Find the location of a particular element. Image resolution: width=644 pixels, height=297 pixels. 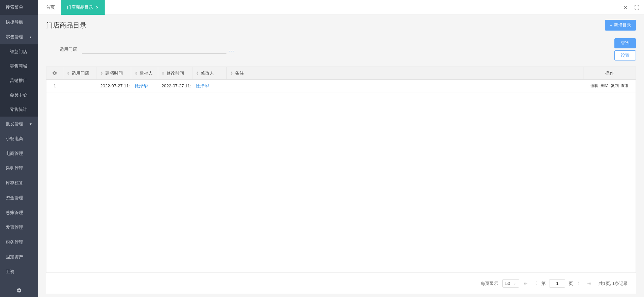

more-icon: … is located at coordinates (231, 50).